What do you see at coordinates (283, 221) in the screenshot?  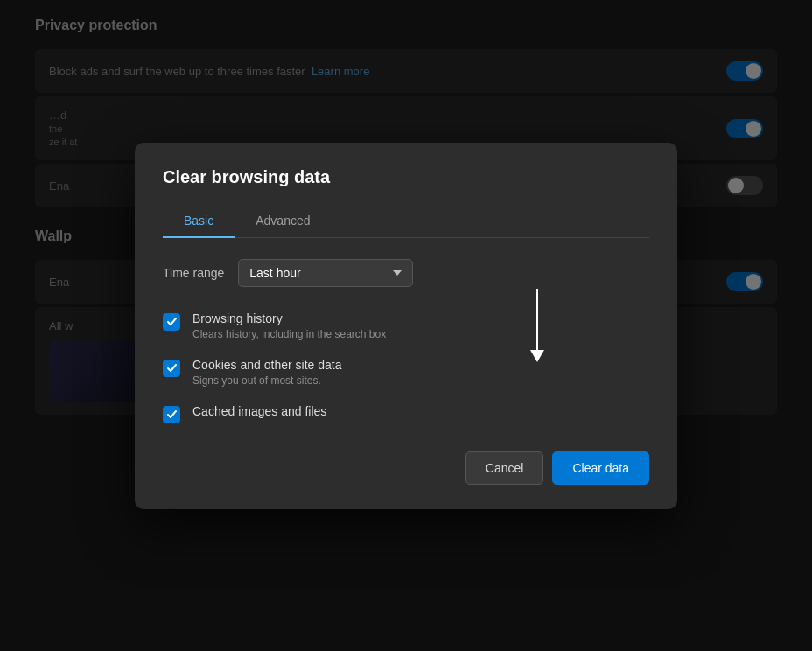 I see `tab-advanced: Advanced` at bounding box center [283, 221].